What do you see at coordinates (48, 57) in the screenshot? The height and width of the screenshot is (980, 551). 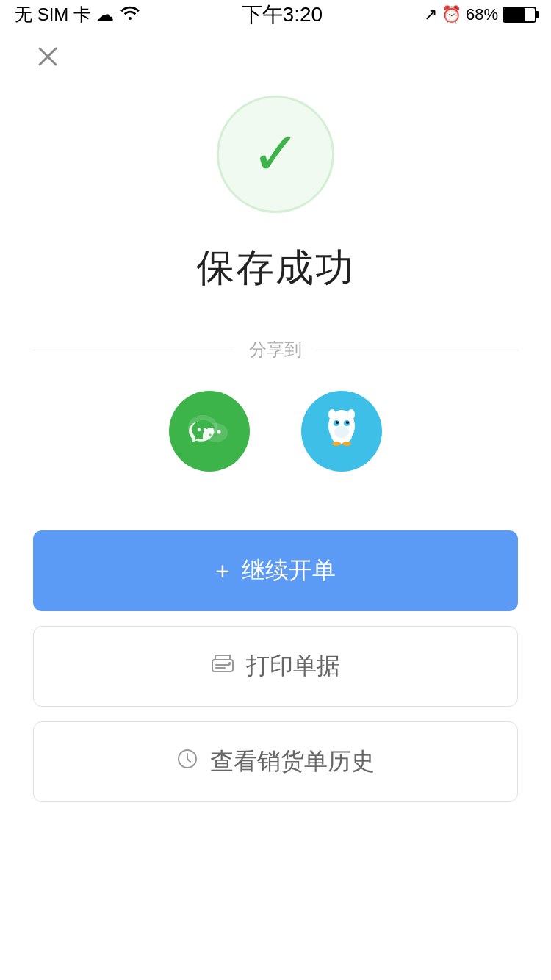 I see `close-button` at bounding box center [48, 57].